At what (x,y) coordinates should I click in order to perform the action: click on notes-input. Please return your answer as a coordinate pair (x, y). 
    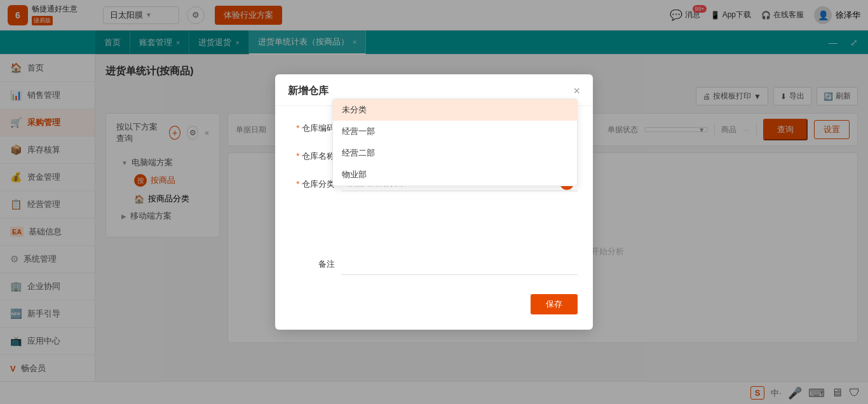
    Looking at the image, I should click on (459, 265).